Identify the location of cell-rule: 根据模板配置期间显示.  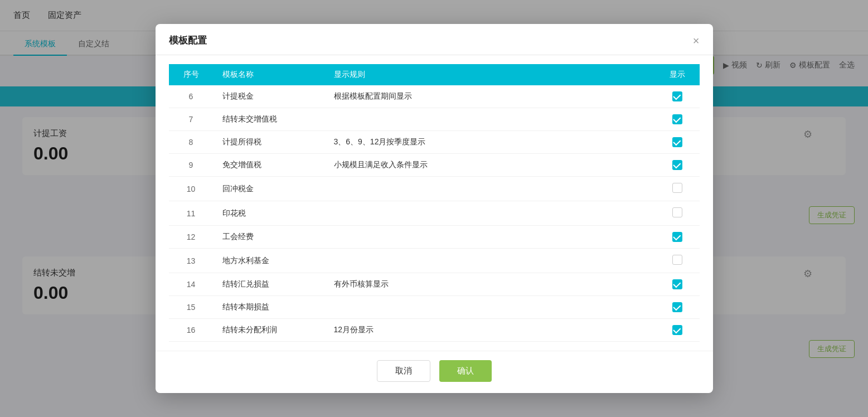
(490, 97).